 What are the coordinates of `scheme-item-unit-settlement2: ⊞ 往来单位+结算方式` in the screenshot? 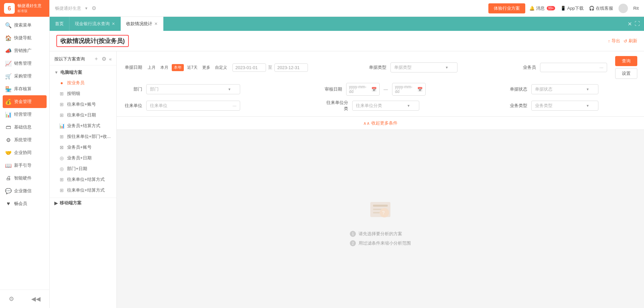 It's located at (83, 190).